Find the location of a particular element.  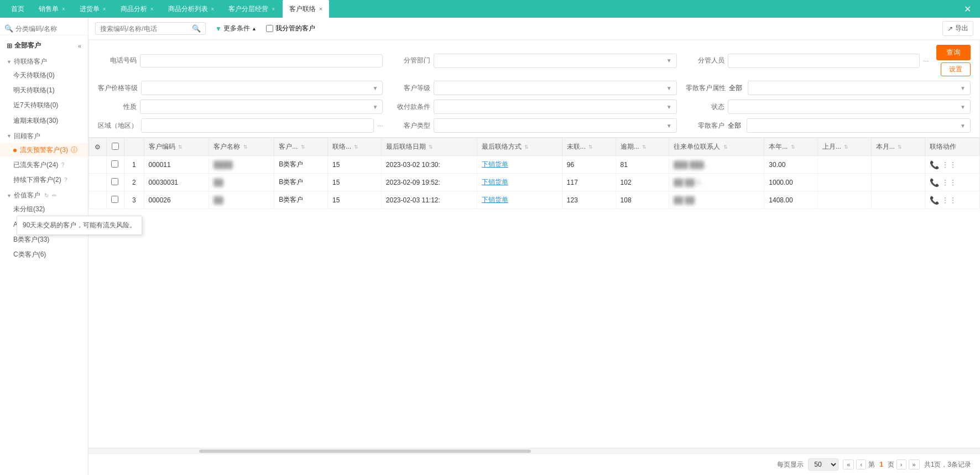

horizontal-scroll-thumb is located at coordinates (365, 451).